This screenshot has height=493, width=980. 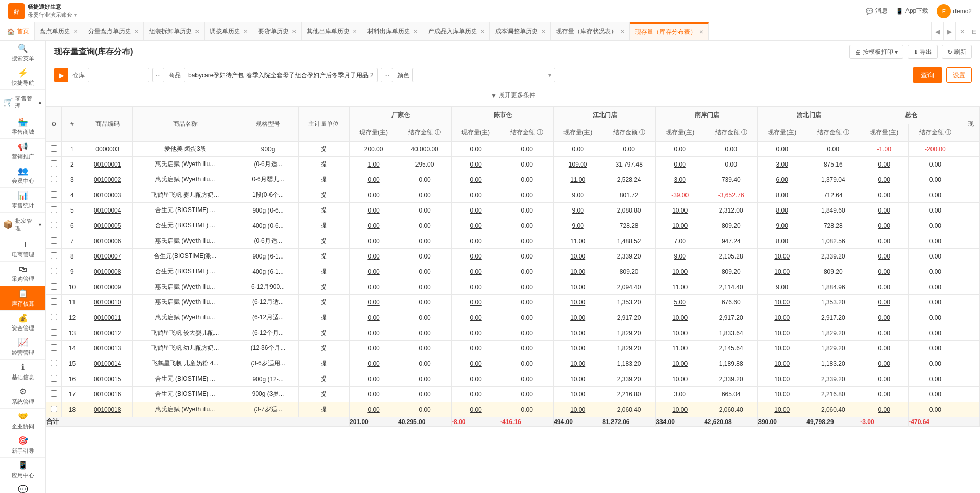 I want to click on close-icon-3: ✕, so click(x=197, y=32).